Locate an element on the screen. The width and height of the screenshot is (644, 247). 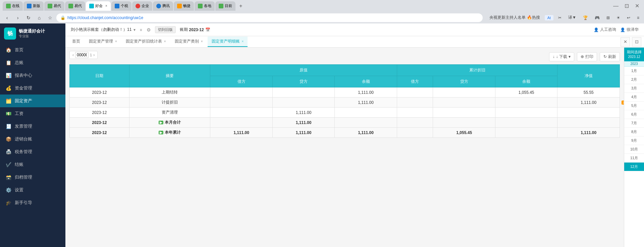
sidebar-item-settings: ⚙️ 设置 is located at coordinates (33, 190).